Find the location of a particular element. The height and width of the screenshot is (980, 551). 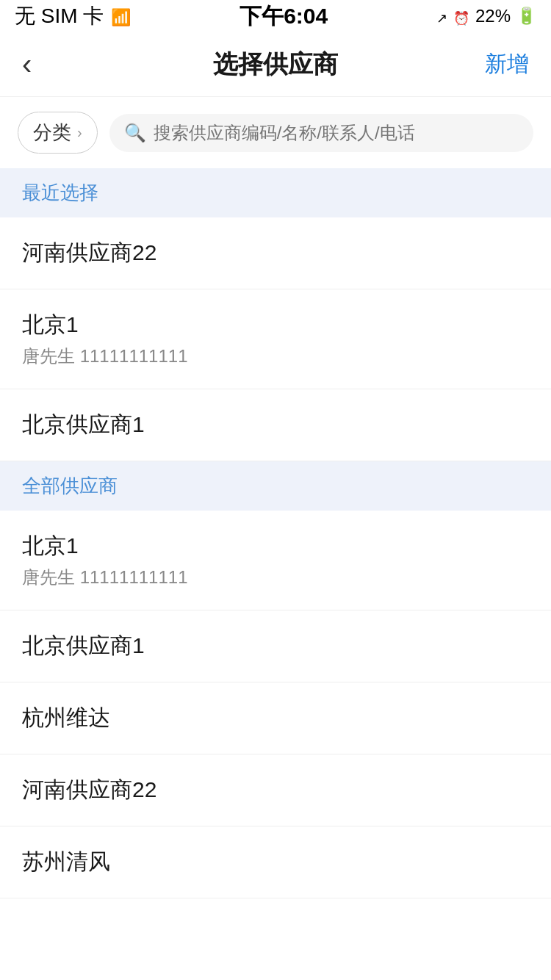

new-button: 新增 is located at coordinates (507, 65).